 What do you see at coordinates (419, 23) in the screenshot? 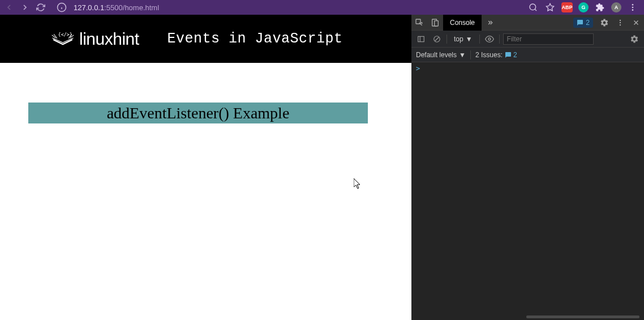
I see `inspect-element-icon` at bounding box center [419, 23].